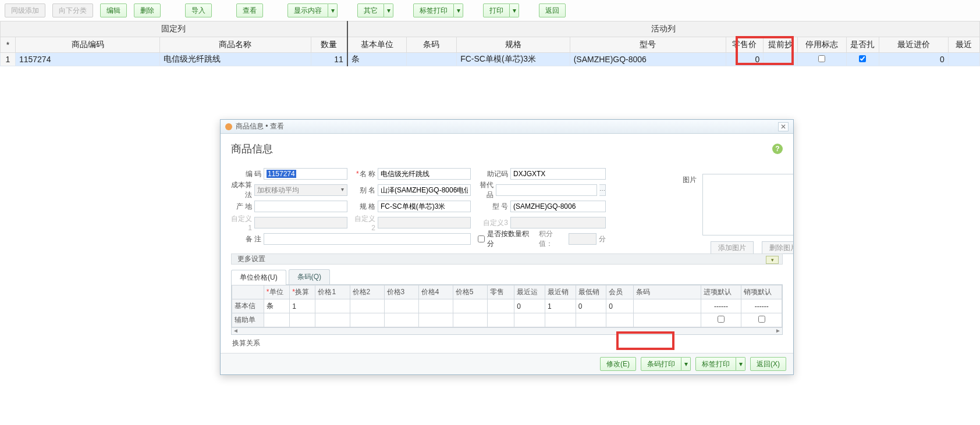  What do you see at coordinates (365, 223) in the screenshot?
I see `label-custom2: 自定义2` at bounding box center [365, 223].